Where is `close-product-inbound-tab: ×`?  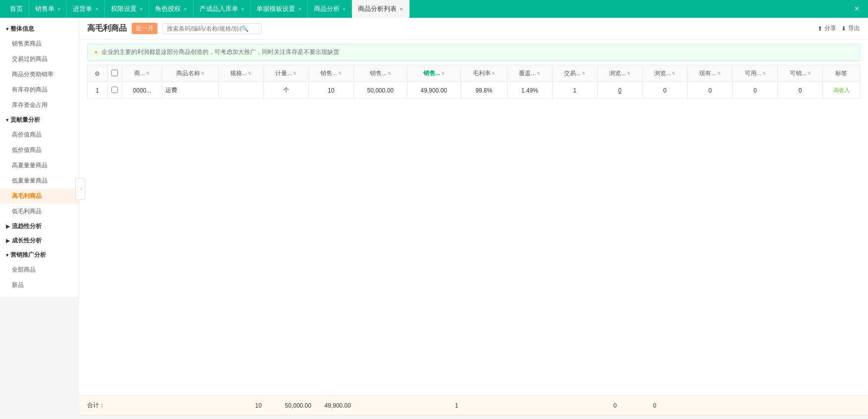
close-product-inbound-tab: × is located at coordinates (243, 9).